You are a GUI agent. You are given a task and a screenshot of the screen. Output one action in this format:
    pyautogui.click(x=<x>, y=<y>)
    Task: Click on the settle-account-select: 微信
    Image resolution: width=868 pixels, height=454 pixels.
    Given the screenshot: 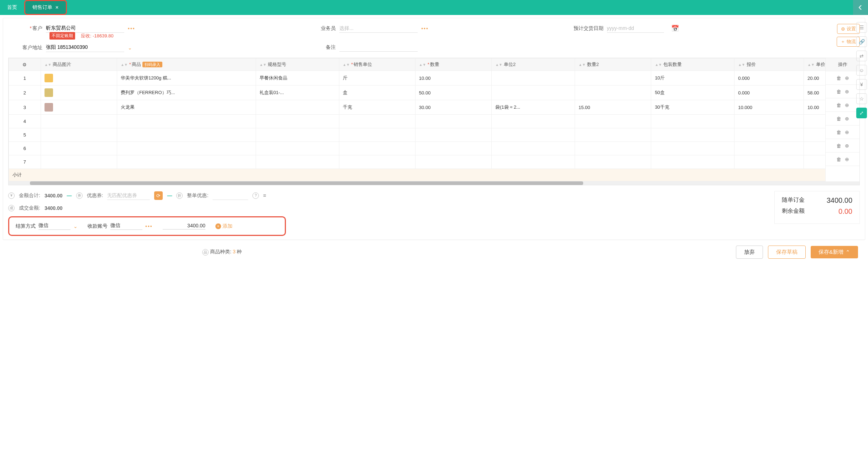 What is the action you would take?
    pyautogui.click(x=126, y=226)
    